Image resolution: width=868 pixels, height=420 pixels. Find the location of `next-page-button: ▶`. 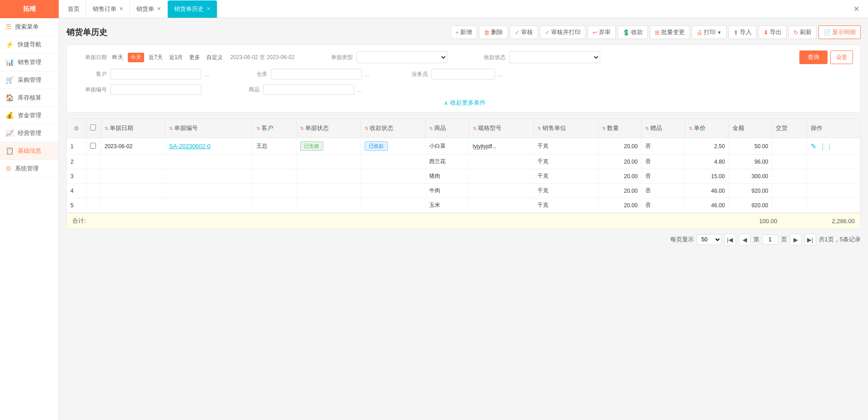

next-page-button: ▶ is located at coordinates (796, 240).